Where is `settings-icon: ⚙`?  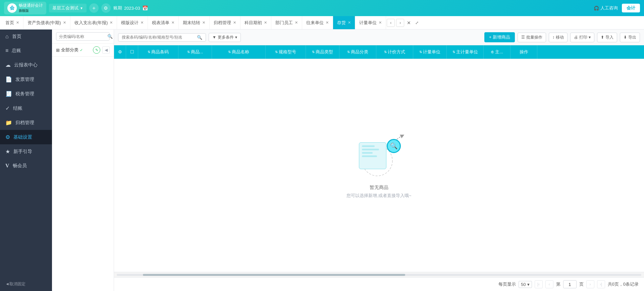
settings-icon: ⚙ is located at coordinates (106, 8).